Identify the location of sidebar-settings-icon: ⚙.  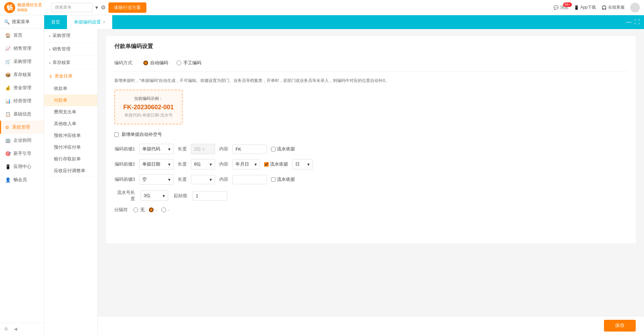
(6, 329).